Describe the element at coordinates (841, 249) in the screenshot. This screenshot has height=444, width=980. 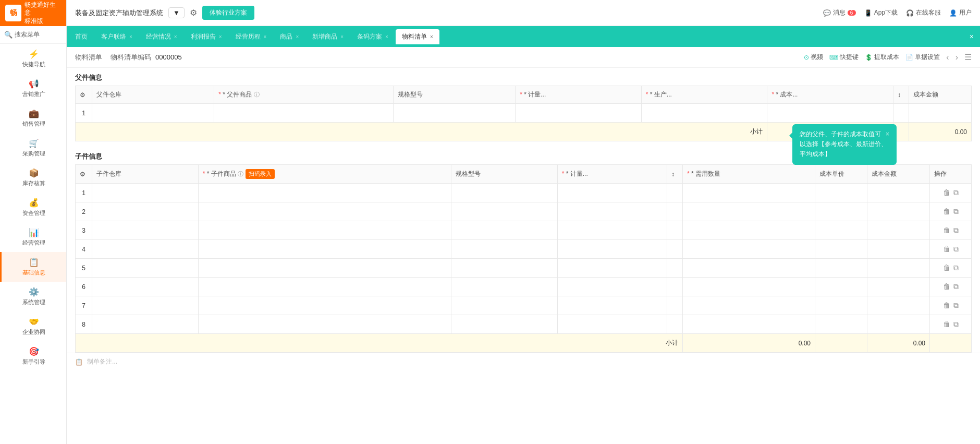
I see `child-row-4-unit-cost` at that location.